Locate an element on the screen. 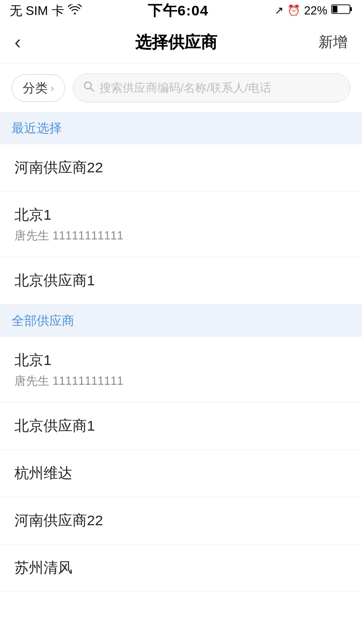 This screenshot has width=362, height=644. item-name: 杭州维达 is located at coordinates (181, 473).